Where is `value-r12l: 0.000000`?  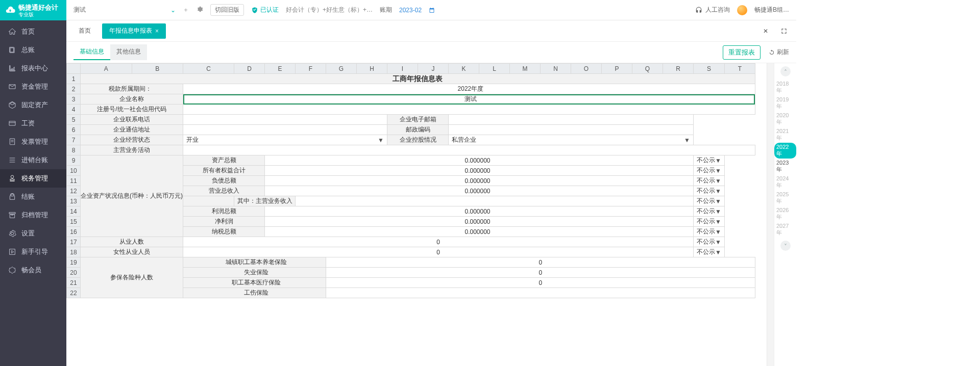 value-r12l: 0.000000 is located at coordinates (479, 191).